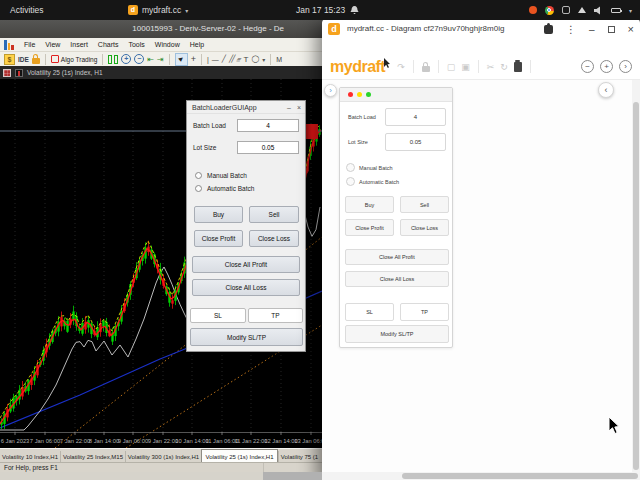  I want to click on vertical-line-tool-icon: |, so click(208, 60).